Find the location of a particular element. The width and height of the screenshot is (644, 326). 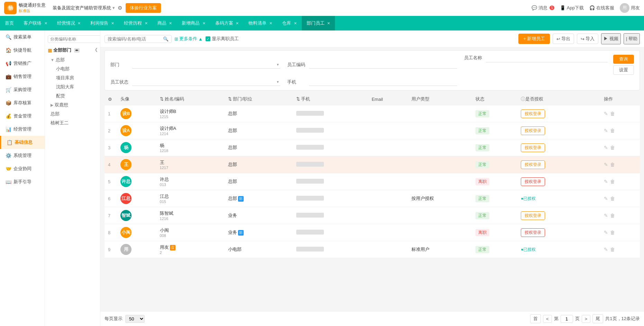

filter-emp-name-input is located at coordinates (547, 59).